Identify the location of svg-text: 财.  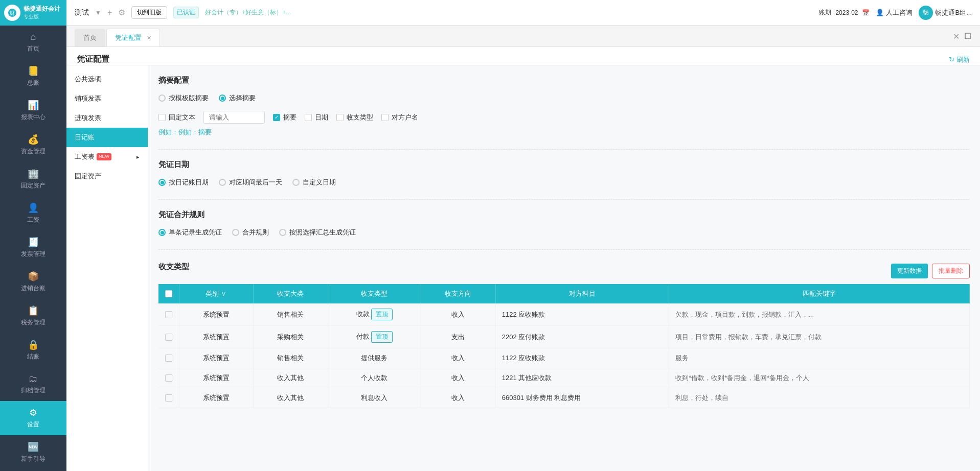
(12, 13).